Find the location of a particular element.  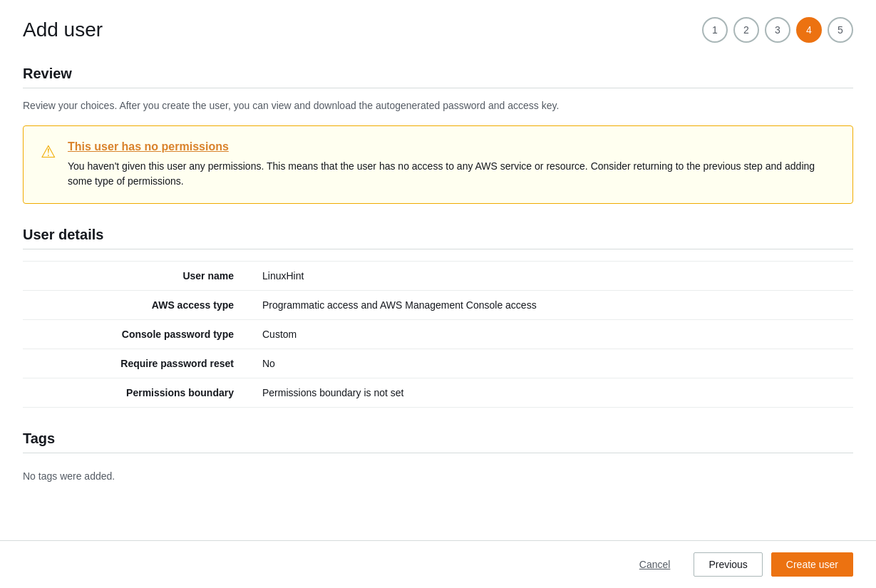

review-title: Review is located at coordinates (438, 74).